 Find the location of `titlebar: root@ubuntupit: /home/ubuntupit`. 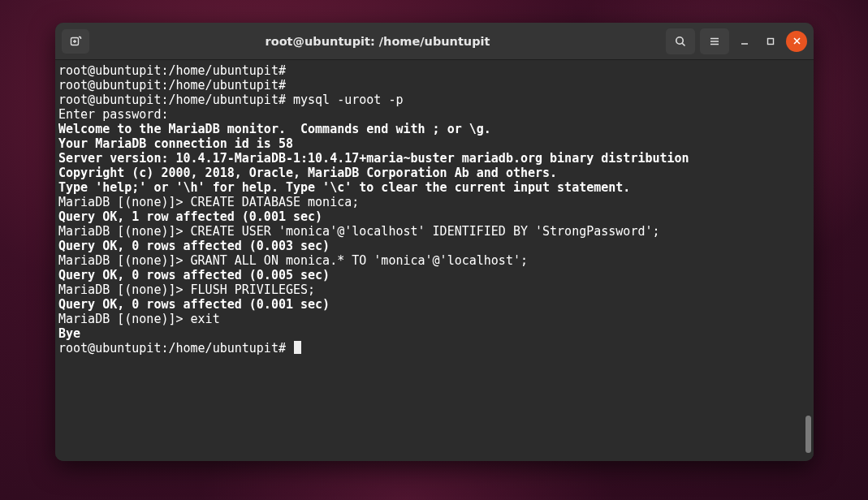

titlebar: root@ubuntupit: /home/ubuntupit is located at coordinates (434, 41).